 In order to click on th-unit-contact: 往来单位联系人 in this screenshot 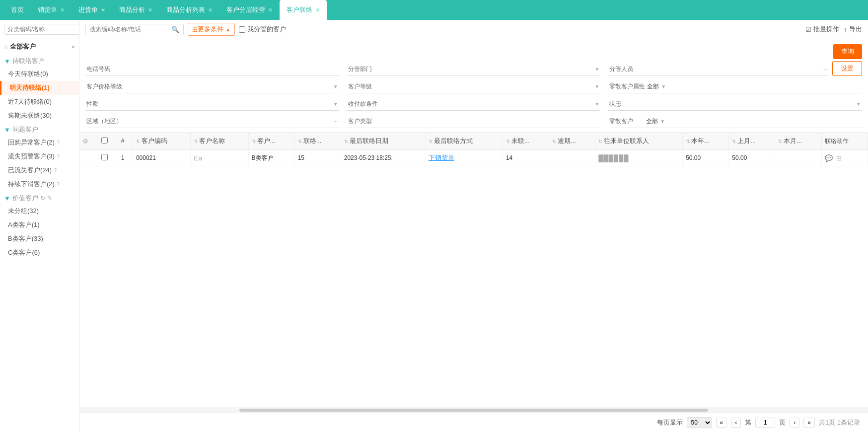, I will do `click(639, 141)`.